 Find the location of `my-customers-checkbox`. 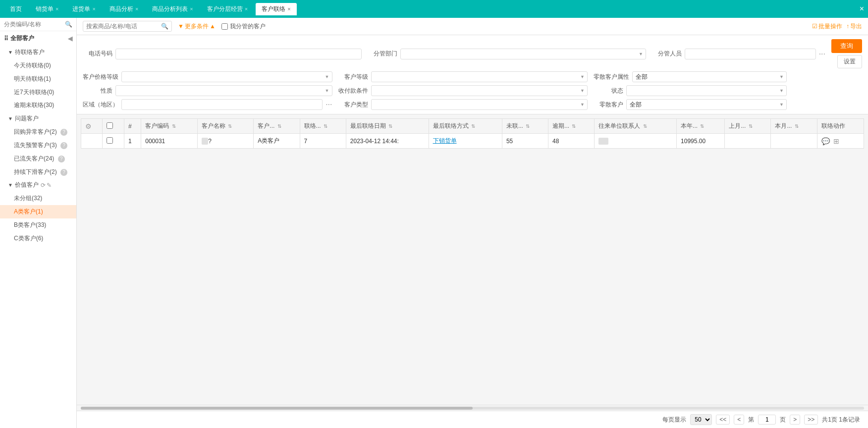

my-customers-checkbox is located at coordinates (225, 27).